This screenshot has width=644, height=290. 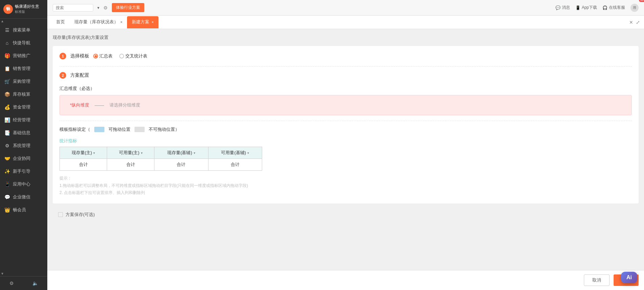 I want to click on tab-bar: 首页 现存量（库存状况表） × 新建方案 × ✕ ⤢, so click(x=346, y=22).